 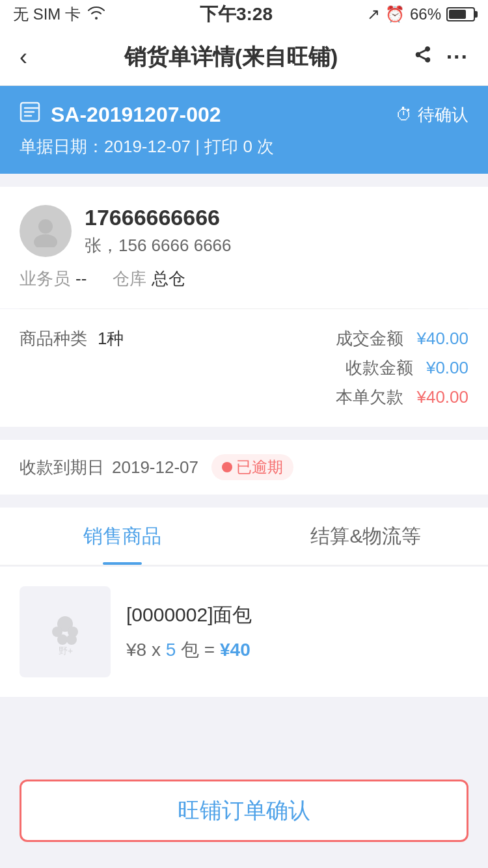 What do you see at coordinates (436, 57) in the screenshot?
I see `nav-actions: ···` at bounding box center [436, 57].